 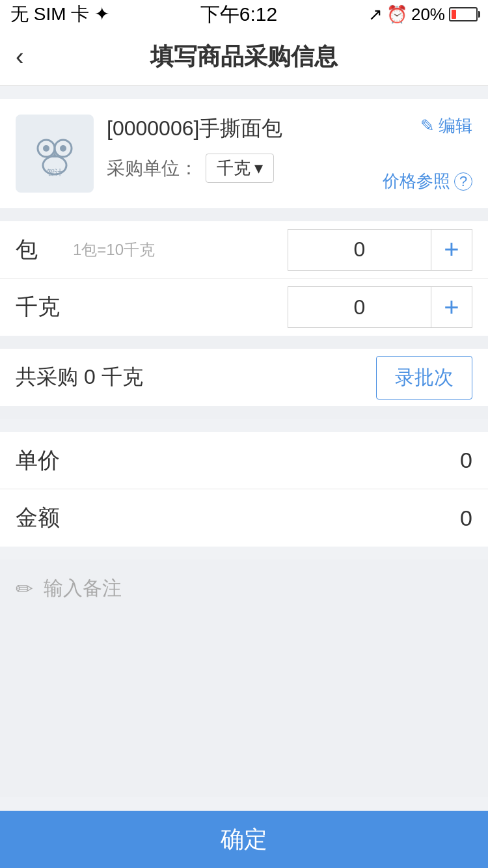 I want to click on bag-label: 包, so click(x=42, y=250).